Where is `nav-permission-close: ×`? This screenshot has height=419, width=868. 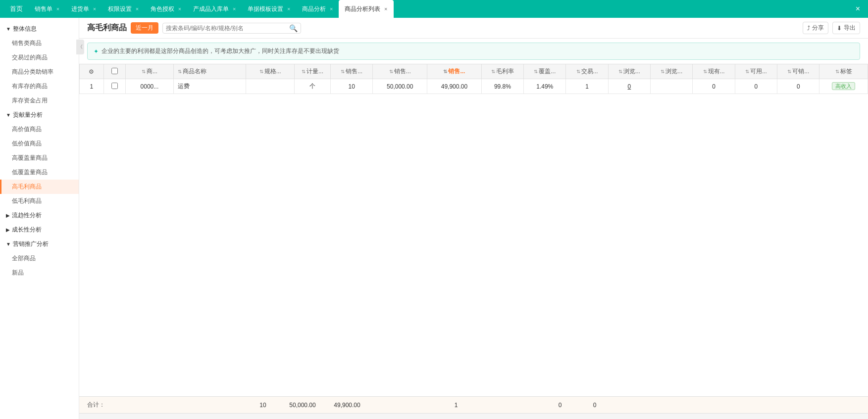 nav-permission-close: × is located at coordinates (137, 9).